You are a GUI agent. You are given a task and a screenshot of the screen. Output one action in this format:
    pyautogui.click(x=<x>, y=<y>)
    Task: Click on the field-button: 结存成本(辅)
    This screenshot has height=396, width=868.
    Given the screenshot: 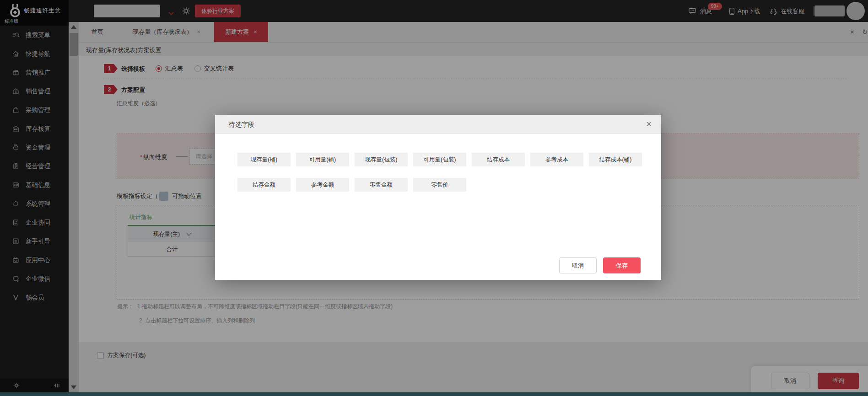 What is the action you would take?
    pyautogui.click(x=615, y=160)
    